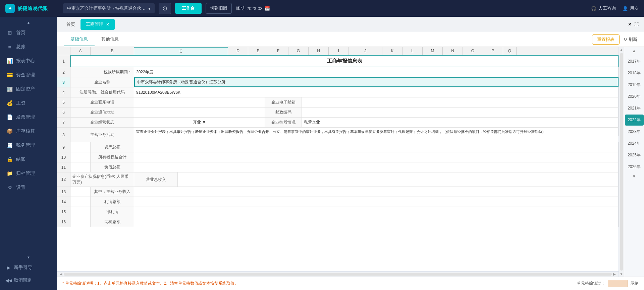  What do you see at coordinates (64, 113) in the screenshot?
I see `row-num-6: 6` at bounding box center [64, 113].